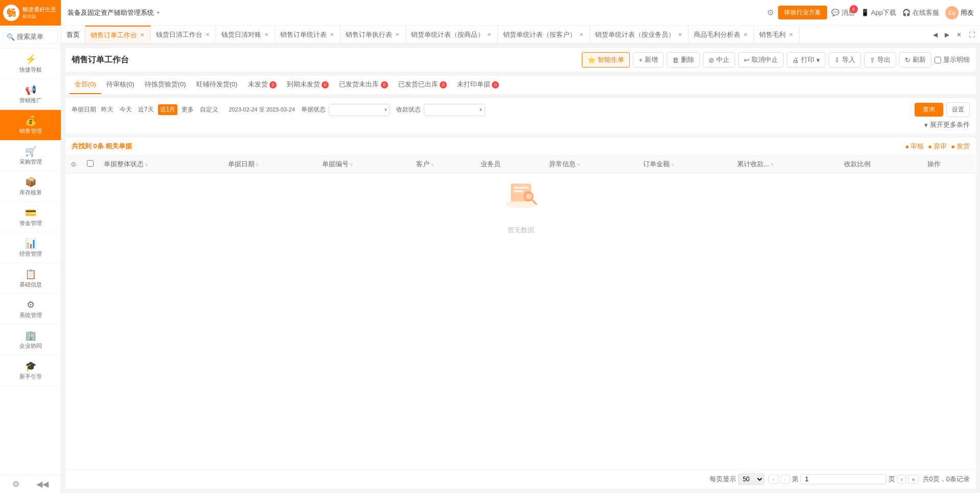 This screenshot has width=980, height=493. What do you see at coordinates (168, 109) in the screenshot?
I see `date-1month-button: 近1月` at bounding box center [168, 109].